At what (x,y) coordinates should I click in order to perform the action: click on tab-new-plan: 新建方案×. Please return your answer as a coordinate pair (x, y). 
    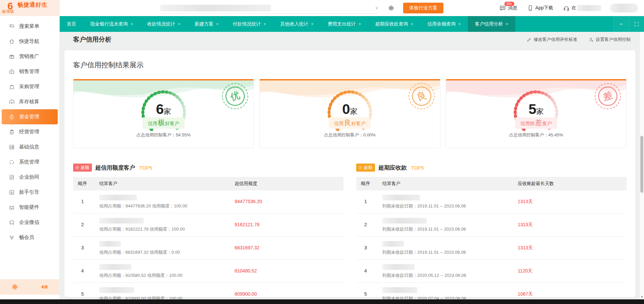
    Looking at the image, I should click on (207, 24).